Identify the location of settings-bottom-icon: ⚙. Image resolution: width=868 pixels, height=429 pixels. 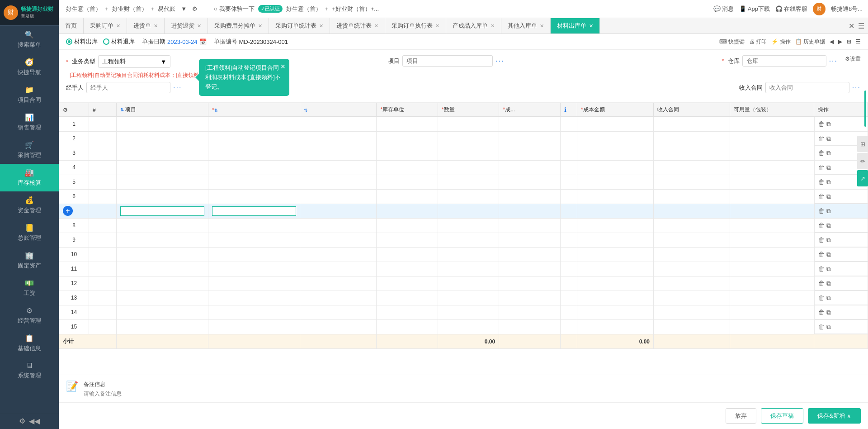
(22, 421).